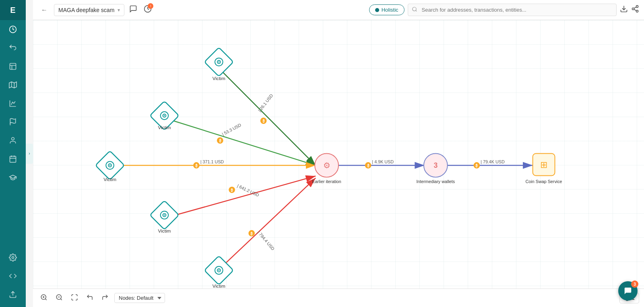 The width and height of the screenshot is (644, 307). I want to click on search-input, so click(512, 10).